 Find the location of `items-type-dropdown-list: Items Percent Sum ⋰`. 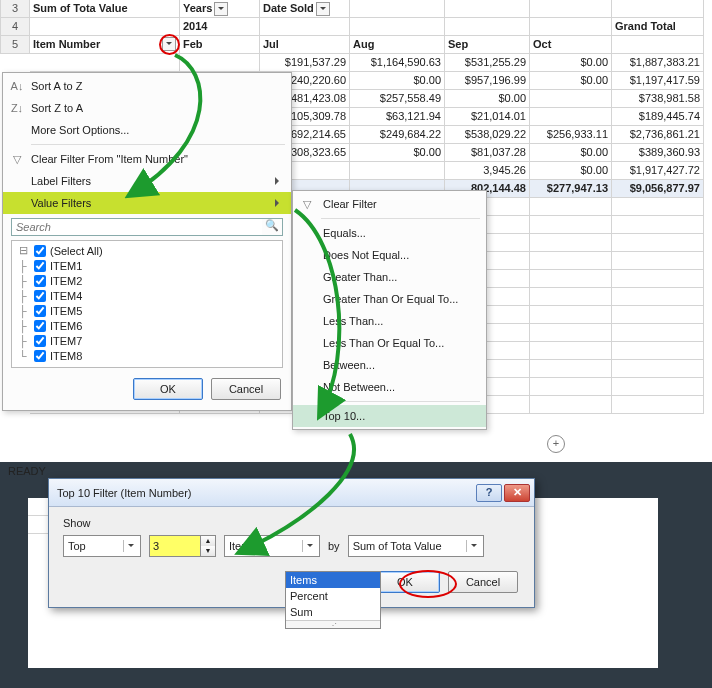

items-type-dropdown-list: Items Percent Sum ⋰ is located at coordinates (333, 600).